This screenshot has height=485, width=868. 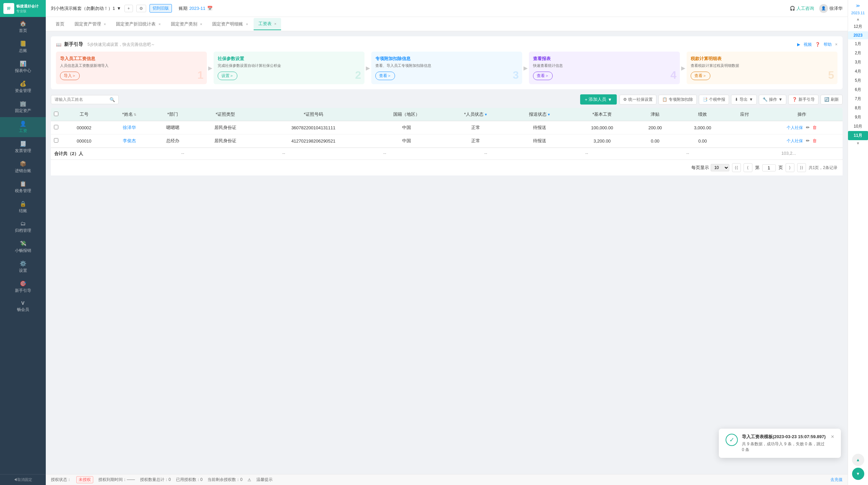 What do you see at coordinates (81, 99) in the screenshot?
I see `search-input` at bounding box center [81, 99].